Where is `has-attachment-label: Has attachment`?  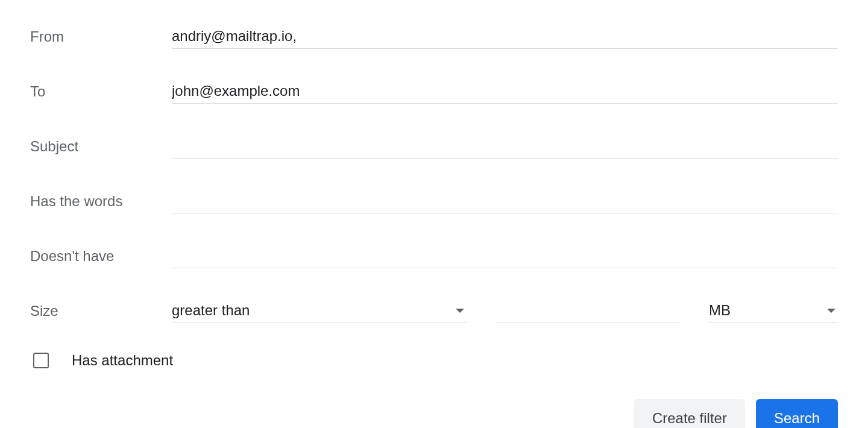 has-attachment-label: Has attachment is located at coordinates (122, 360).